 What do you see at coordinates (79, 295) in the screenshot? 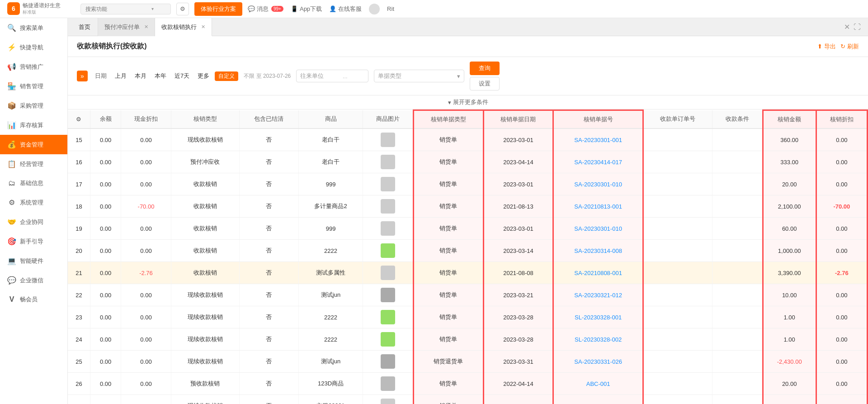
I see `cell-id: 22` at bounding box center [79, 295].